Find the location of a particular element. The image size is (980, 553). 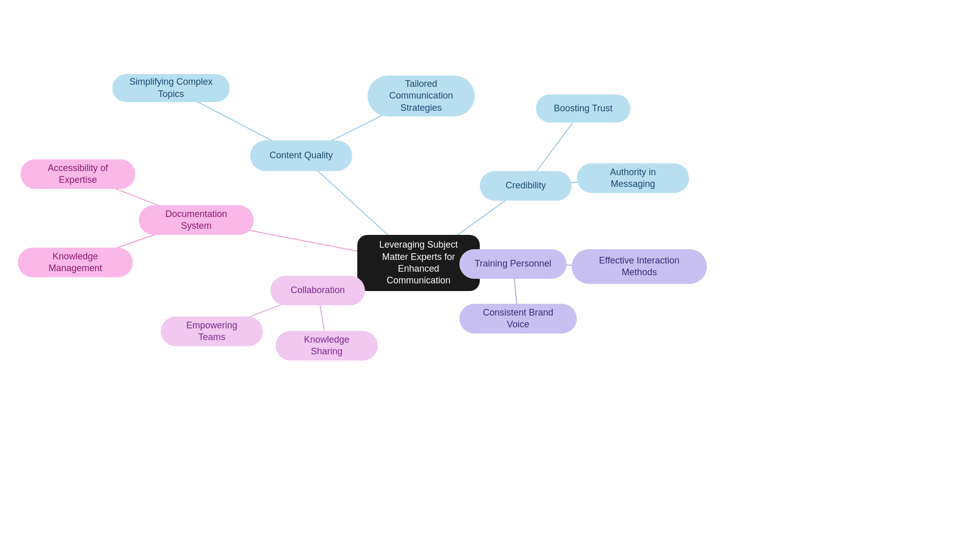

center-node-label: Leveraging Subject Matter Experts for En… is located at coordinates (419, 263).